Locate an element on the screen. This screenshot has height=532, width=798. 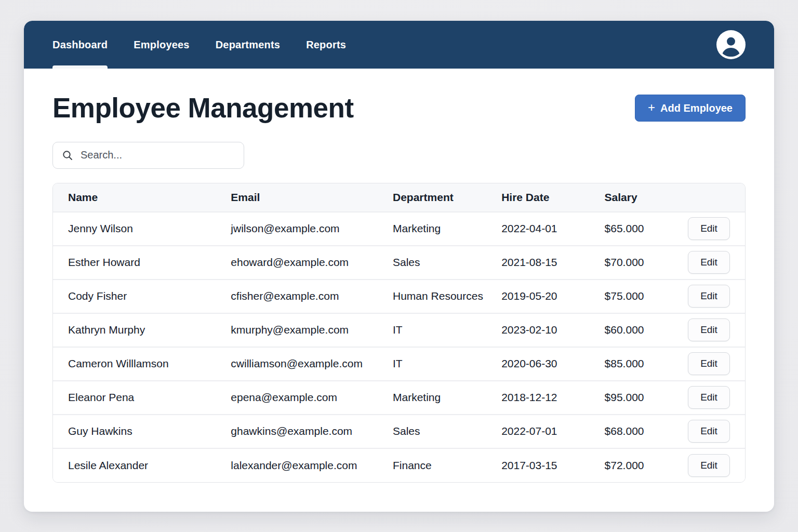
column-header-name: Name is located at coordinates (142, 197).